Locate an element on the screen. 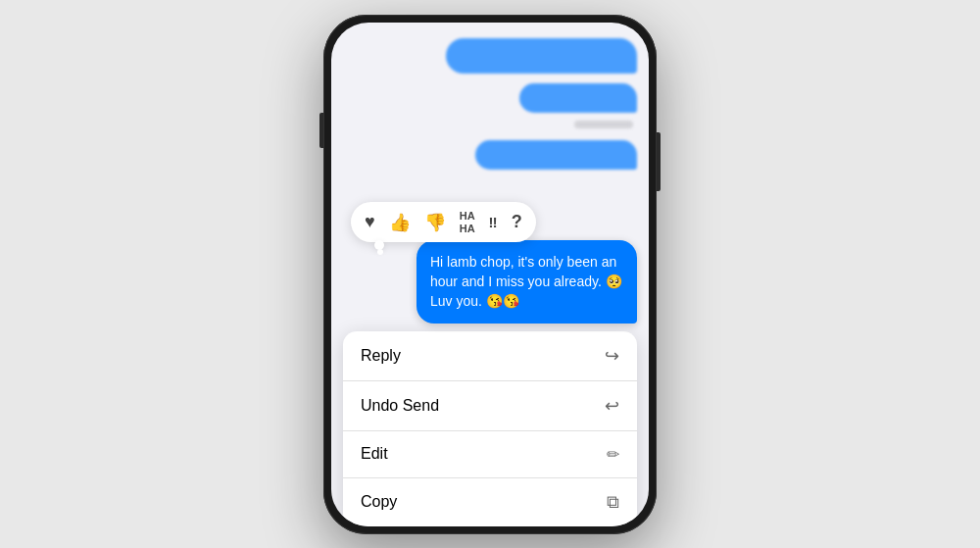  reply-menu-item: Reply ↩ is located at coordinates (490, 357).